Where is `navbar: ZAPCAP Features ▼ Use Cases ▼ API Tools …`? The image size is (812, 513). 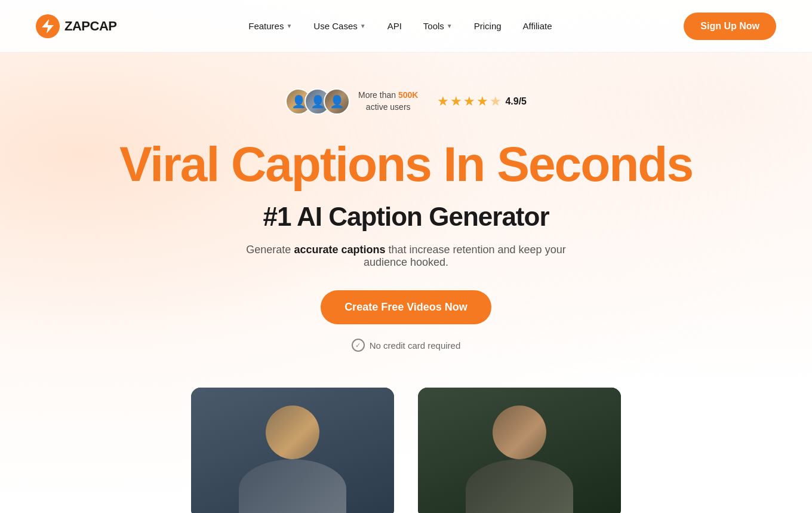 navbar: ZAPCAP Features ▼ Use Cases ▼ API Tools … is located at coordinates (406, 26).